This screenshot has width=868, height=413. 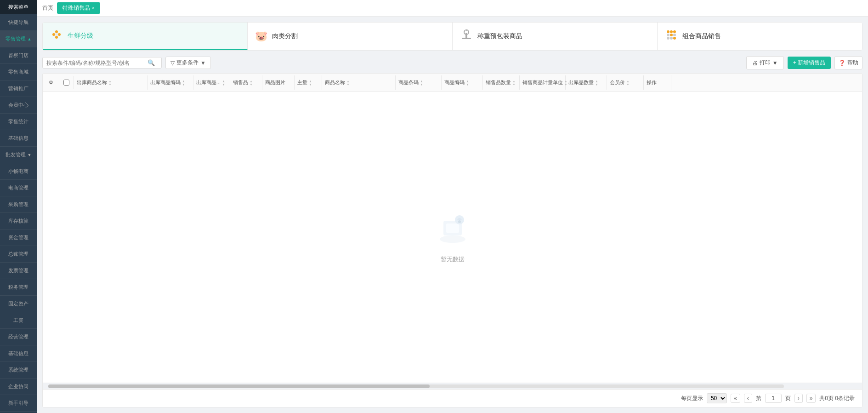 What do you see at coordinates (18, 7) in the screenshot?
I see `sidebar-logo: 搜索菜单` at bounding box center [18, 7].